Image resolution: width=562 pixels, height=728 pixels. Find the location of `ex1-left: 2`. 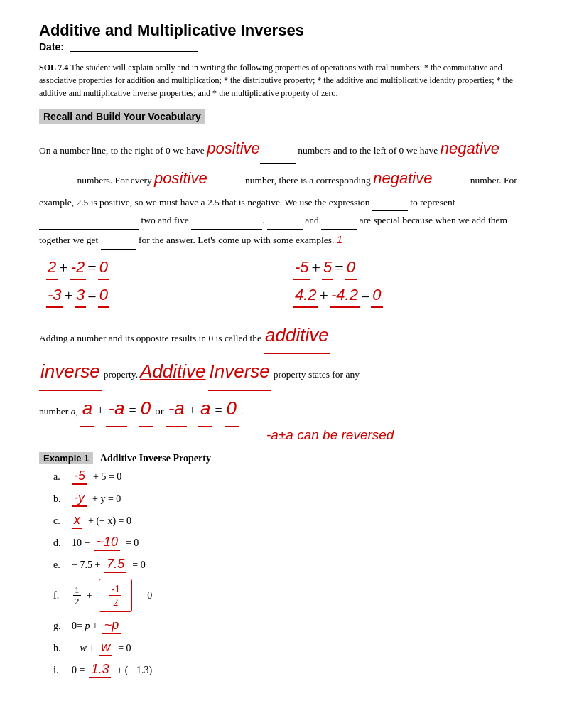

ex1-left: 2 is located at coordinates (52, 269).